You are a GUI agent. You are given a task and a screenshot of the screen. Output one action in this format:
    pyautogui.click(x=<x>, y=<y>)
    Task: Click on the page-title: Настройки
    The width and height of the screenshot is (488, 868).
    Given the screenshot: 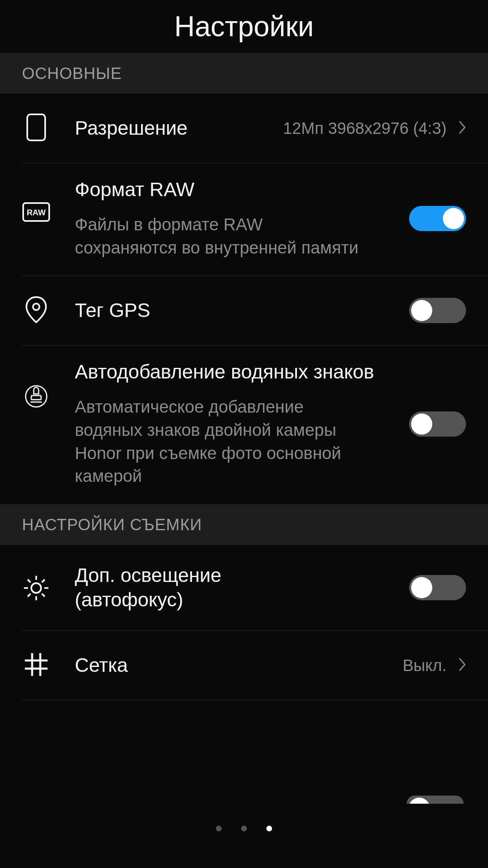 What is the action you would take?
    pyautogui.click(x=244, y=26)
    